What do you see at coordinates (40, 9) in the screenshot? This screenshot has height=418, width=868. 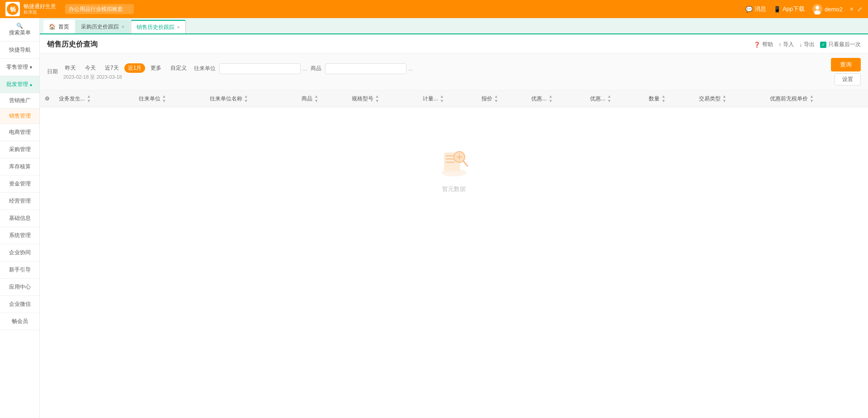 I see `app-title: 畅捷通好生意 标准版` at bounding box center [40, 9].